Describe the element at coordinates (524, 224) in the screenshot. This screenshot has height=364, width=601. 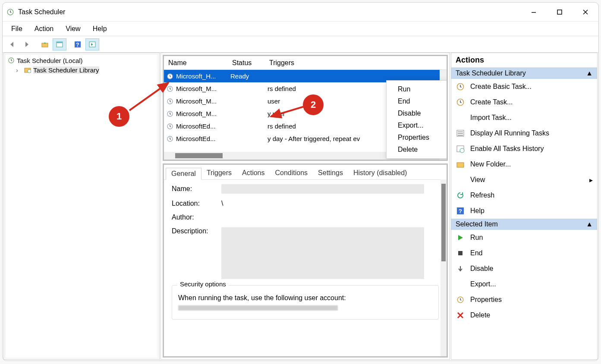
I see `actions-group-selected: Selected Item ▲` at that location.